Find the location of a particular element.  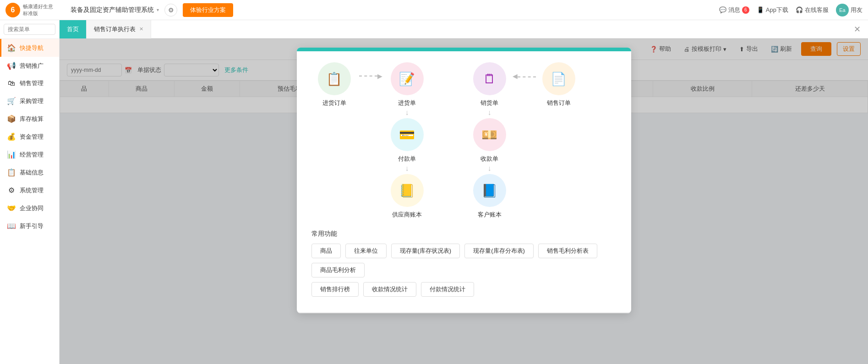

basic-info-icon: 📋 is located at coordinates (11, 172).